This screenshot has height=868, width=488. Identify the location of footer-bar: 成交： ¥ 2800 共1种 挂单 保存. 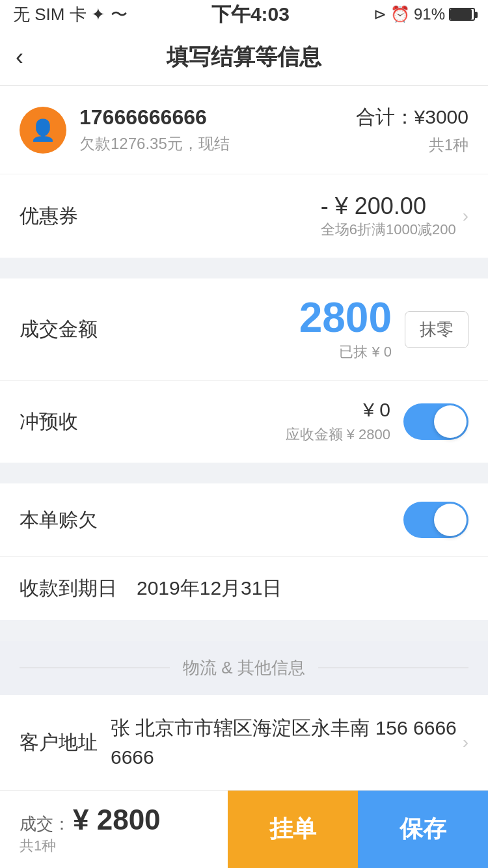
(244, 829).